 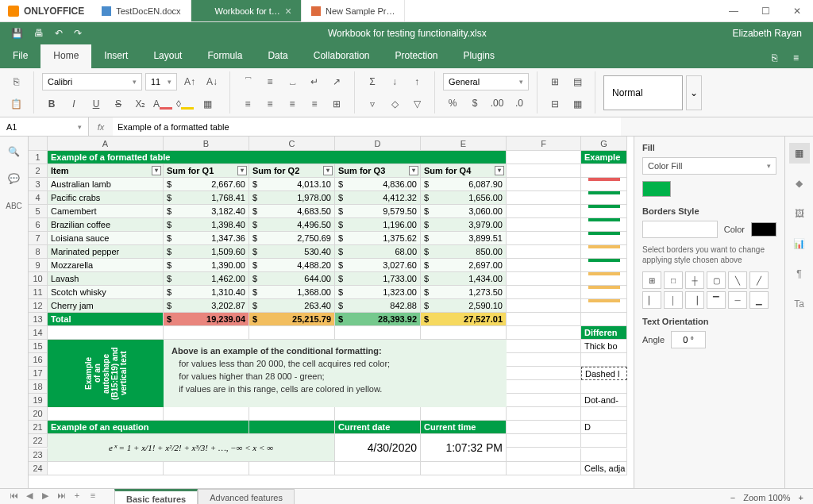 I want to click on align-center-icon: ≡, so click(x=270, y=104).